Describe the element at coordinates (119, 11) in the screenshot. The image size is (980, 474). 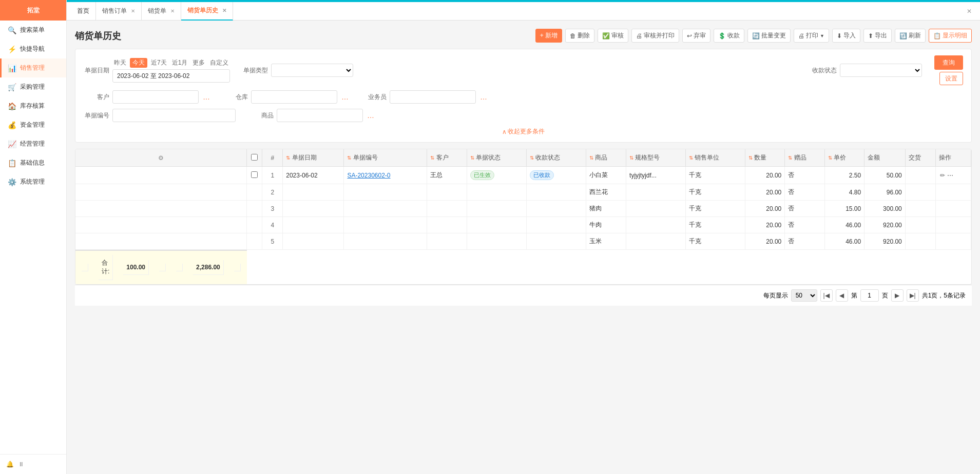
I see `tab-sales-order: 销售订单 ✕` at that location.